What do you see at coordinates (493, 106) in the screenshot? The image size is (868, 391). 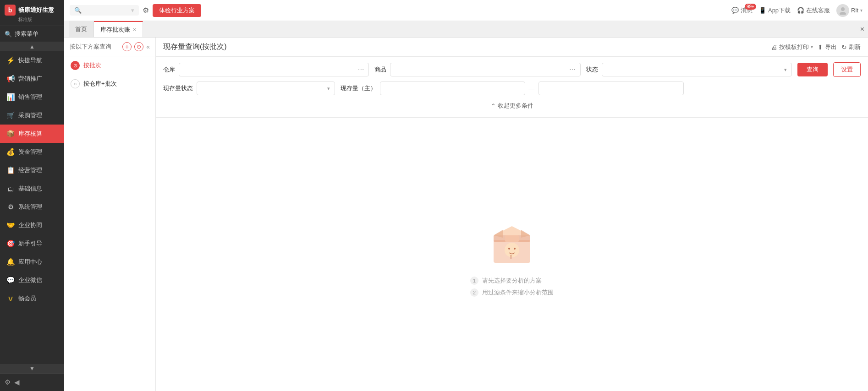 I see `chevron-up-icon: ⌃` at bounding box center [493, 106].